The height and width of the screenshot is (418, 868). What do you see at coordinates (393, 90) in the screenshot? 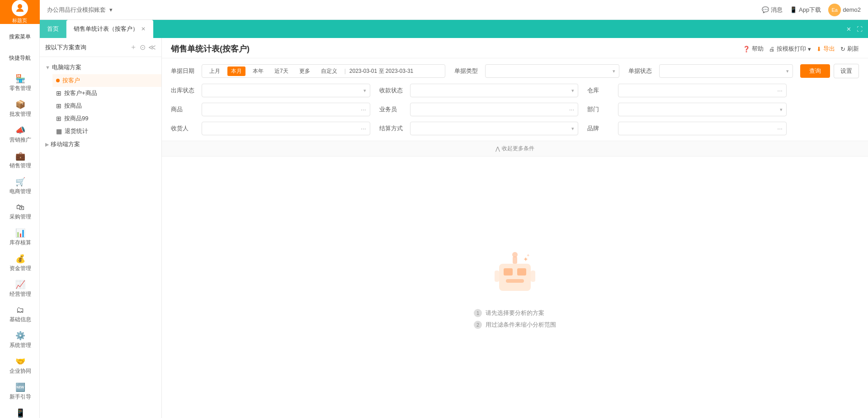
I see `filter-paymentstatus-label: 收款状态` at bounding box center [393, 90].